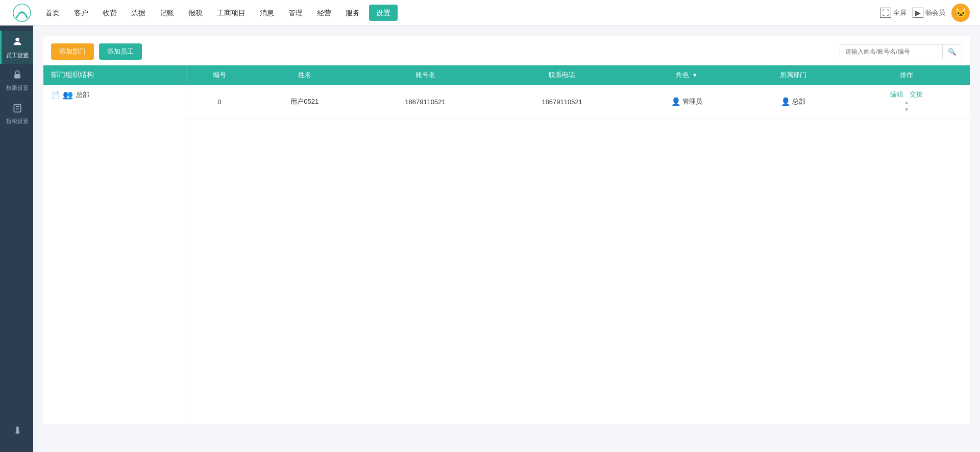 This screenshot has height=452, width=980. What do you see at coordinates (53, 13) in the screenshot?
I see `nav-item-home: 首页` at bounding box center [53, 13].